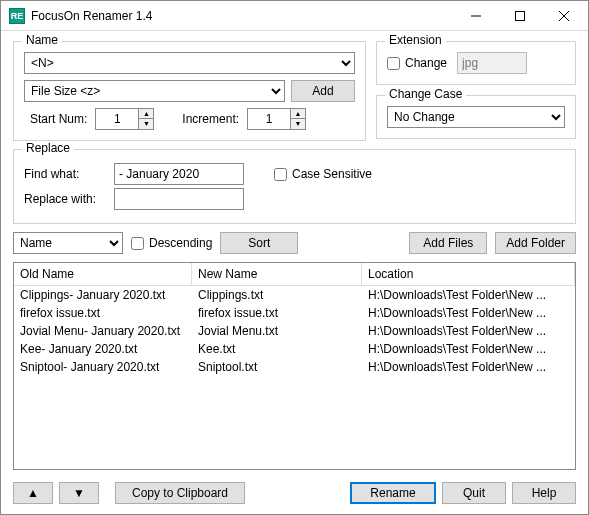  What do you see at coordinates (180, 243) in the screenshot?
I see `descending-label: Descending` at bounding box center [180, 243].